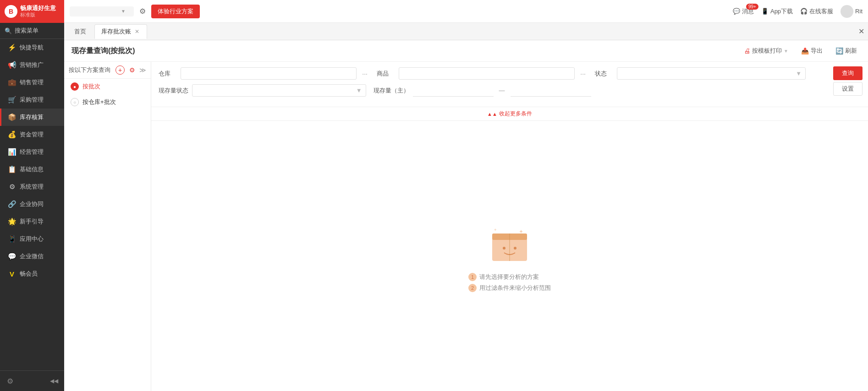 The height and width of the screenshot is (391, 868). Describe the element at coordinates (32, 82) in the screenshot. I see `sidebar-item-sales: 💼 销售管理` at that location.